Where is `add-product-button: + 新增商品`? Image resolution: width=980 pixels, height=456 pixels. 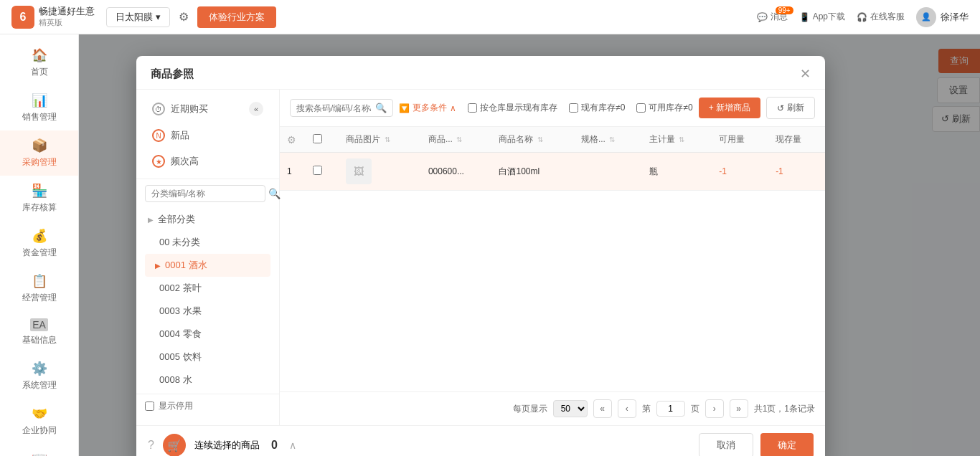
add-product-button: + 新增商品 is located at coordinates (730, 108).